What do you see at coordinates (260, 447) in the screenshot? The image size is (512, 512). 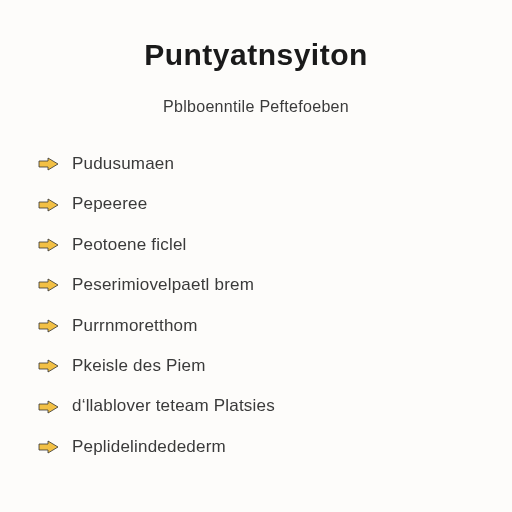 I see `list-item: Peplidelindedederm` at bounding box center [260, 447].